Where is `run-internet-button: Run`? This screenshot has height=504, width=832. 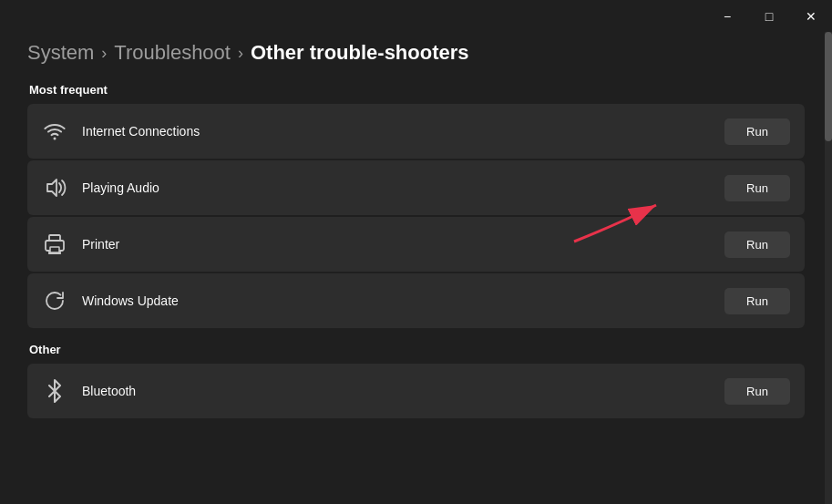
run-internet-button: Run is located at coordinates (757, 131).